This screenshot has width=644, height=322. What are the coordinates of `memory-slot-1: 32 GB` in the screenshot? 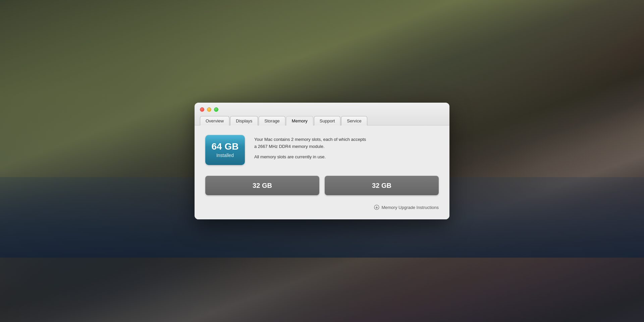 It's located at (262, 185).